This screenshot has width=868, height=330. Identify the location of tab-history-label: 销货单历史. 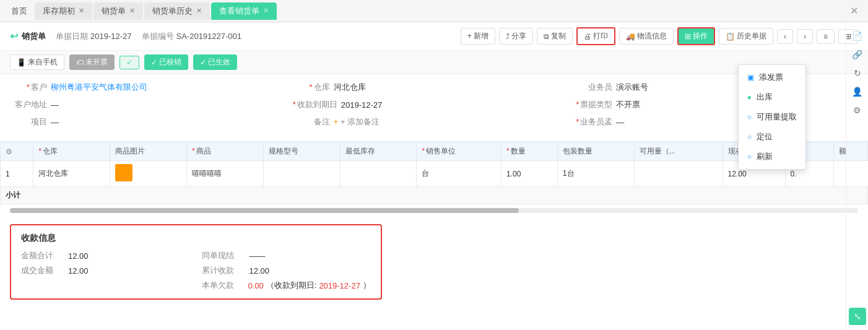
(172, 11).